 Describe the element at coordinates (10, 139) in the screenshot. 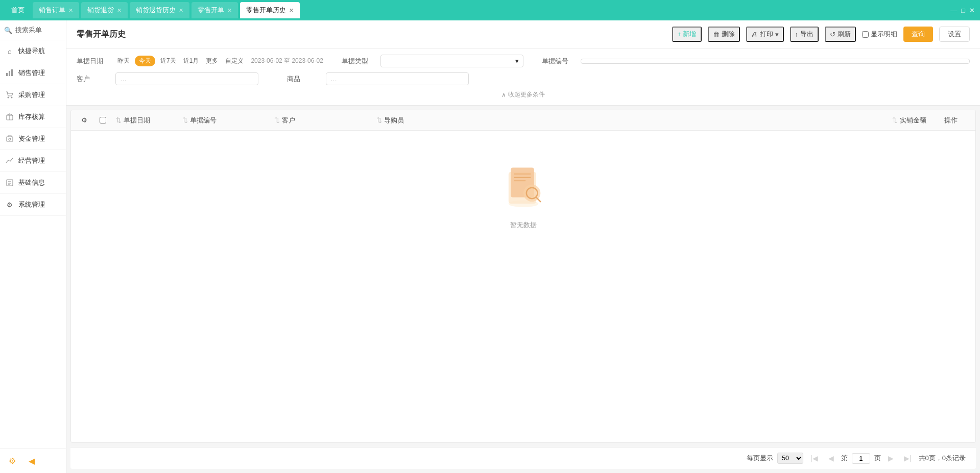

I see `finance-icon` at that location.